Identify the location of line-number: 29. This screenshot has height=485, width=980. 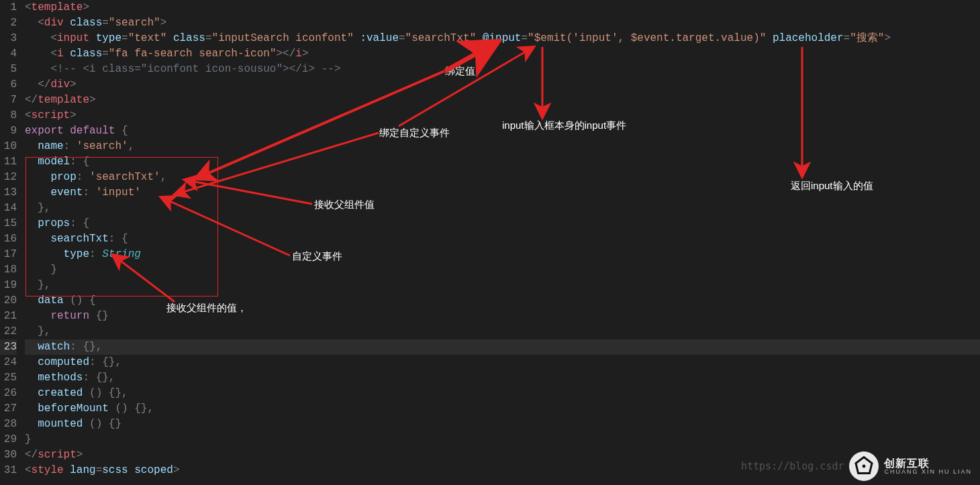
(8, 440).